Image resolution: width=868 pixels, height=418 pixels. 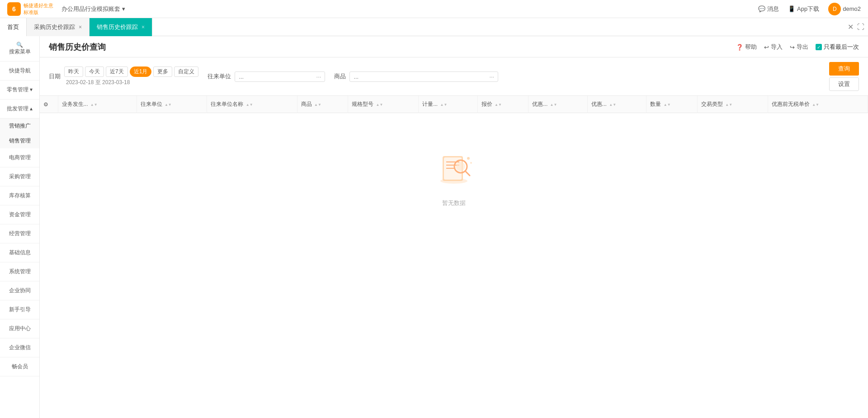 What do you see at coordinates (20, 253) in the screenshot?
I see `sidebar-item-basic-info: 基础信息` at bounding box center [20, 253].